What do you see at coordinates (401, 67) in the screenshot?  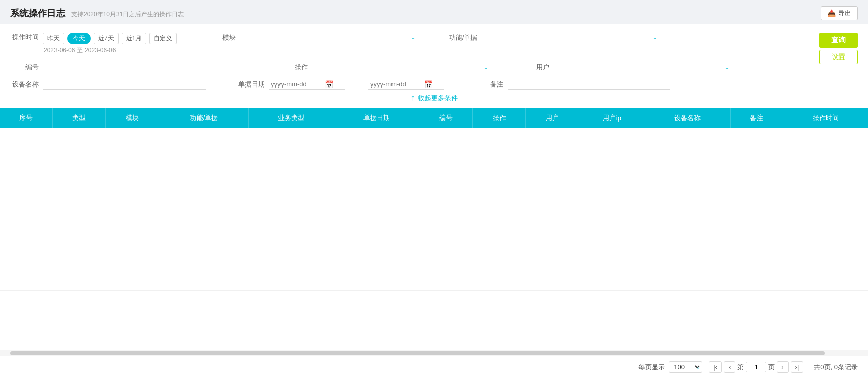 I see `operation-select: ⌄` at bounding box center [401, 67].